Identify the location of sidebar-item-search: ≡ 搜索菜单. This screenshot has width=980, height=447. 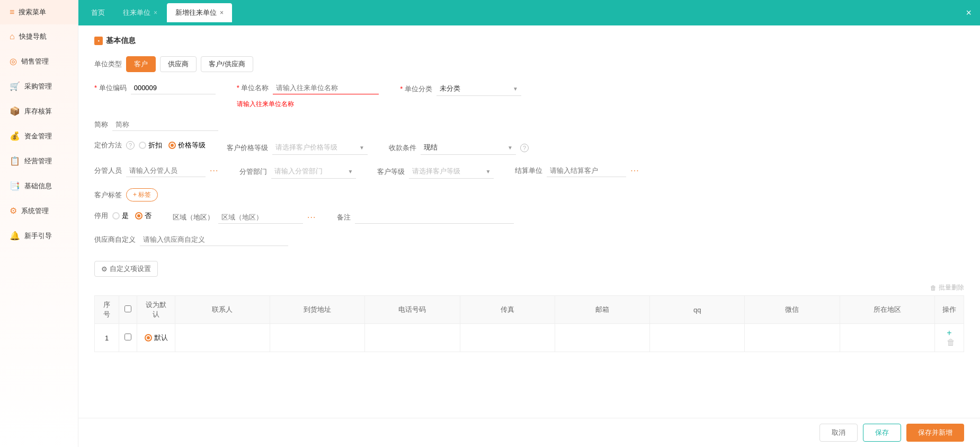
(39, 12).